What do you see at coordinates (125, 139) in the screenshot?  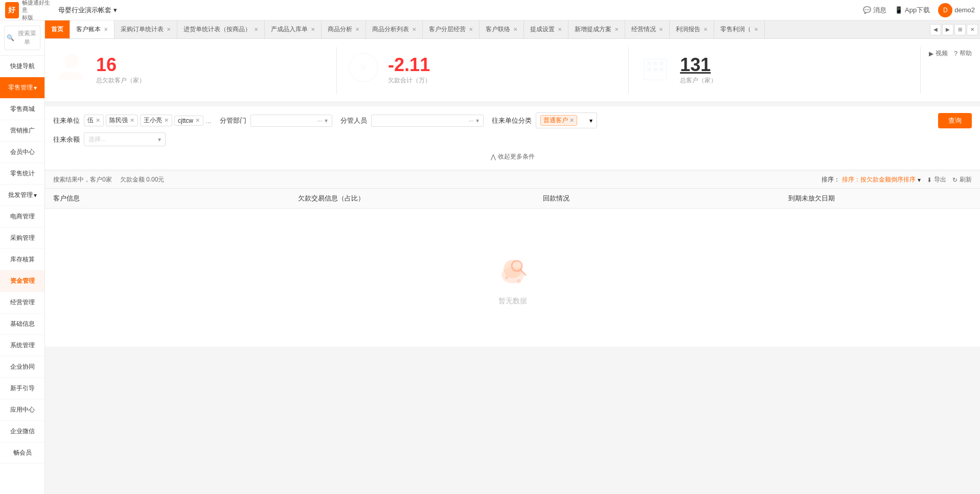 I see `remainder-select: 选择... ▾` at bounding box center [125, 139].